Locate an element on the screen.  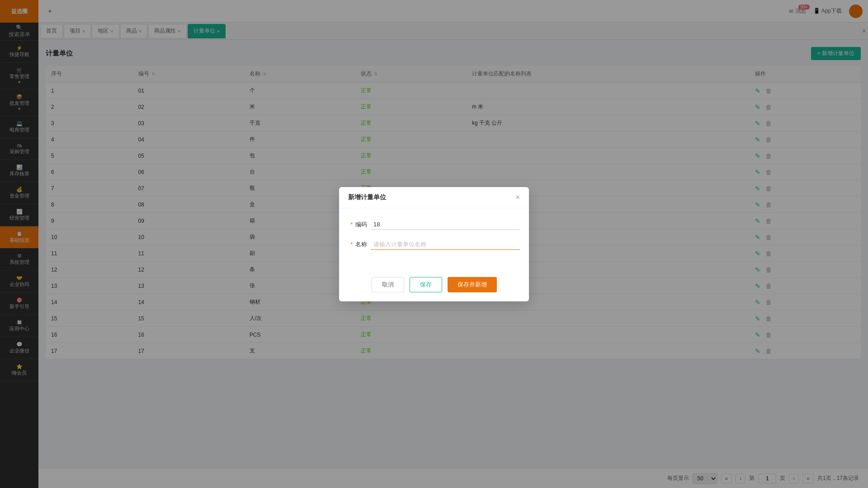
save-button: 保存 is located at coordinates (426, 285).